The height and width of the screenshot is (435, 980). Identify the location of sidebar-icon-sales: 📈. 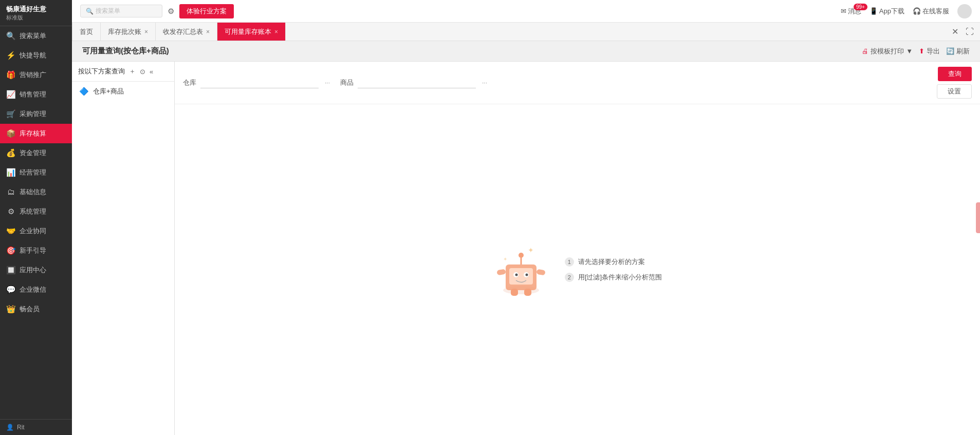
(11, 94).